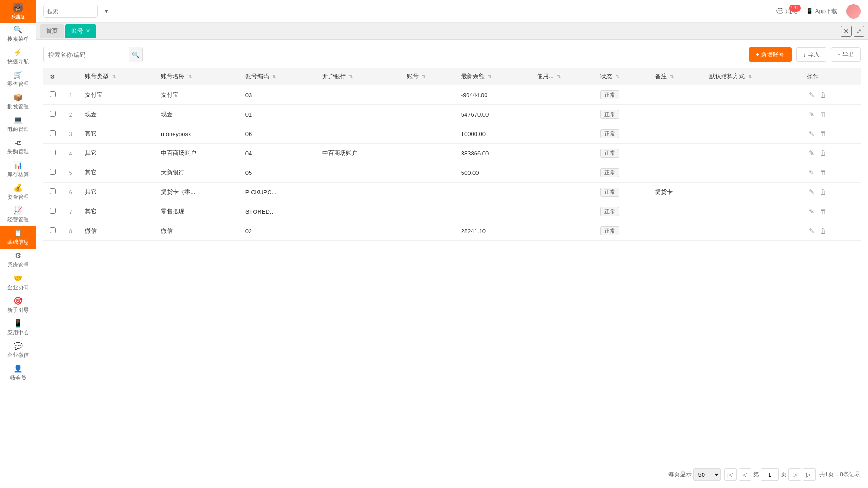  I want to click on sidebar-item-inventory: 📊 库存核算, so click(18, 169).